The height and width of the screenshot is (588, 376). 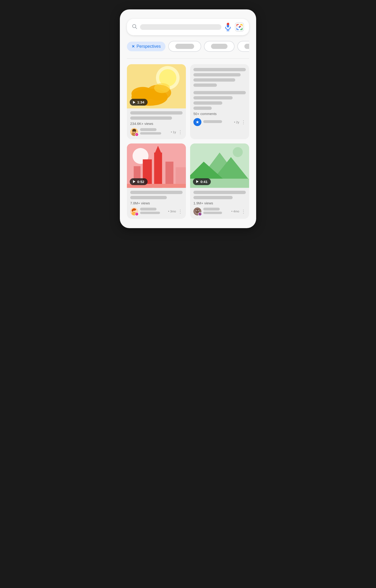 What do you see at coordinates (180, 212) in the screenshot?
I see `card-3-more-icon: ⋮` at bounding box center [180, 212].